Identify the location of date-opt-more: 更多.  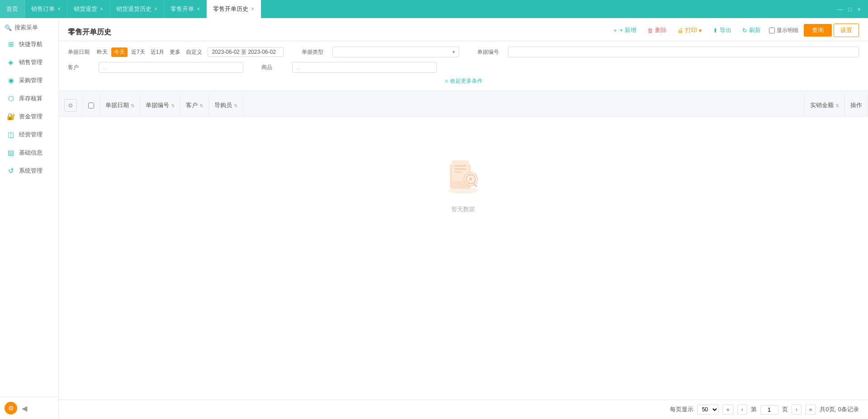
(175, 52).